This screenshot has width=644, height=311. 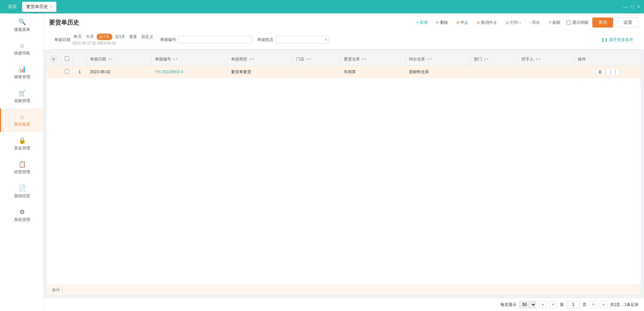 I want to click on minimize-button: —, so click(x=625, y=7).